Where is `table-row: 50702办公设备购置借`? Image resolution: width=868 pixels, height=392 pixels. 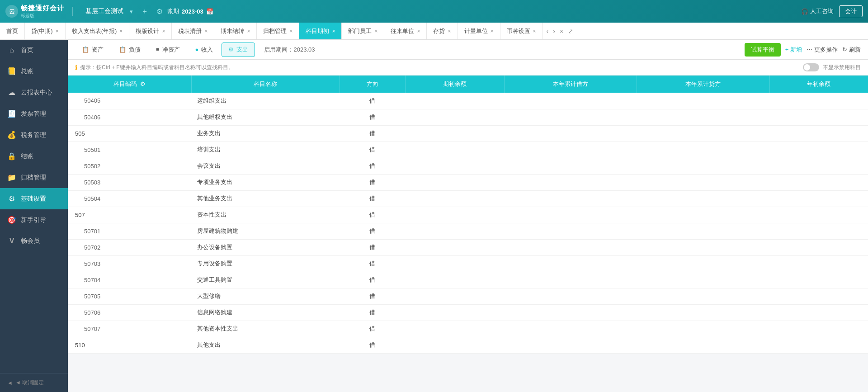
table-row: 50702办公设备购置借 is located at coordinates (468, 247).